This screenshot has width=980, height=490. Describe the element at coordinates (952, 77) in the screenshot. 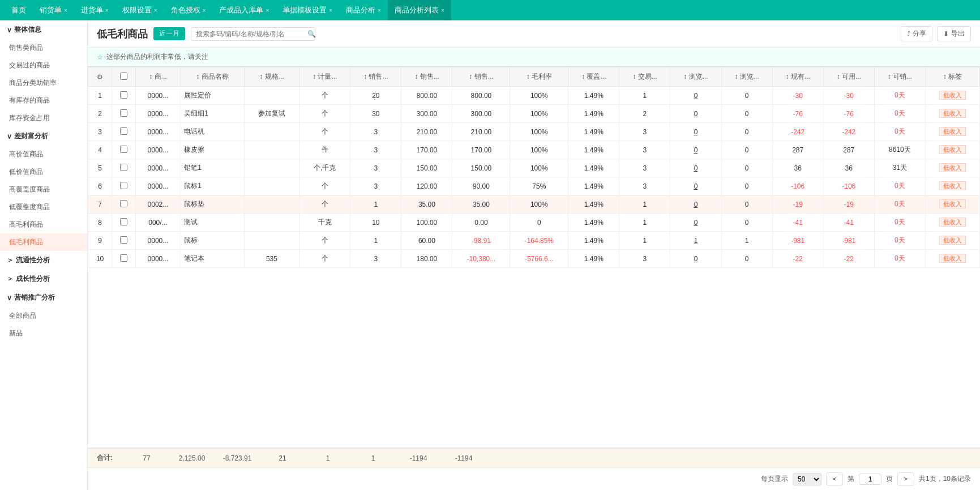

I see `th-tag: ↕ 标签` at that location.